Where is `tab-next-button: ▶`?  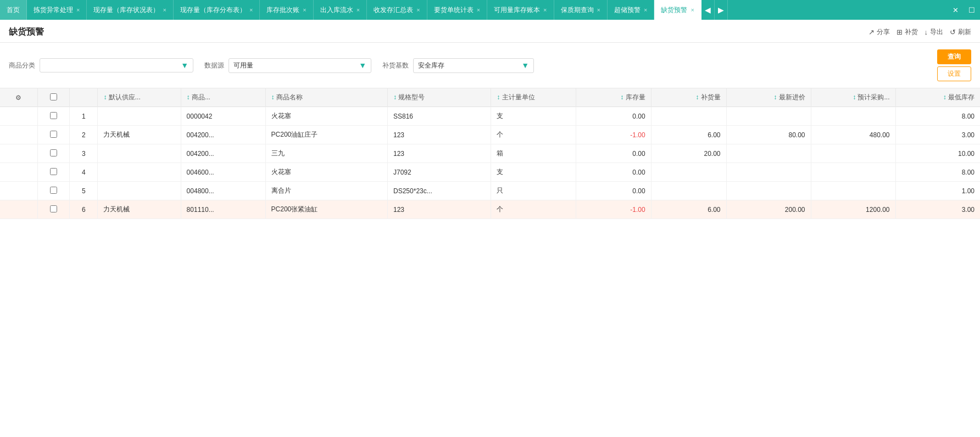 tab-next-button: ▶ is located at coordinates (721, 10).